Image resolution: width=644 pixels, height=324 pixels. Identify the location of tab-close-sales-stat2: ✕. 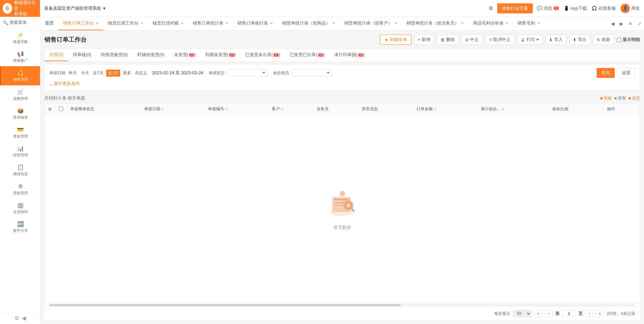
(334, 24).